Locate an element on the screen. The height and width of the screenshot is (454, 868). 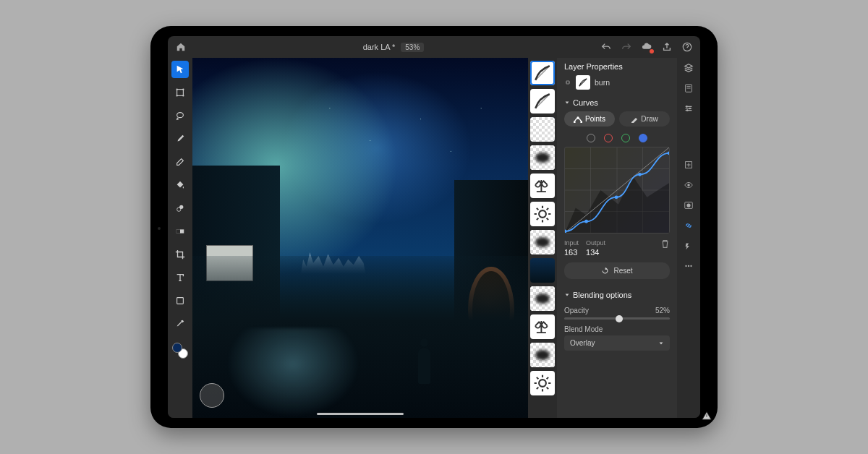
tool-type is located at coordinates (180, 278).